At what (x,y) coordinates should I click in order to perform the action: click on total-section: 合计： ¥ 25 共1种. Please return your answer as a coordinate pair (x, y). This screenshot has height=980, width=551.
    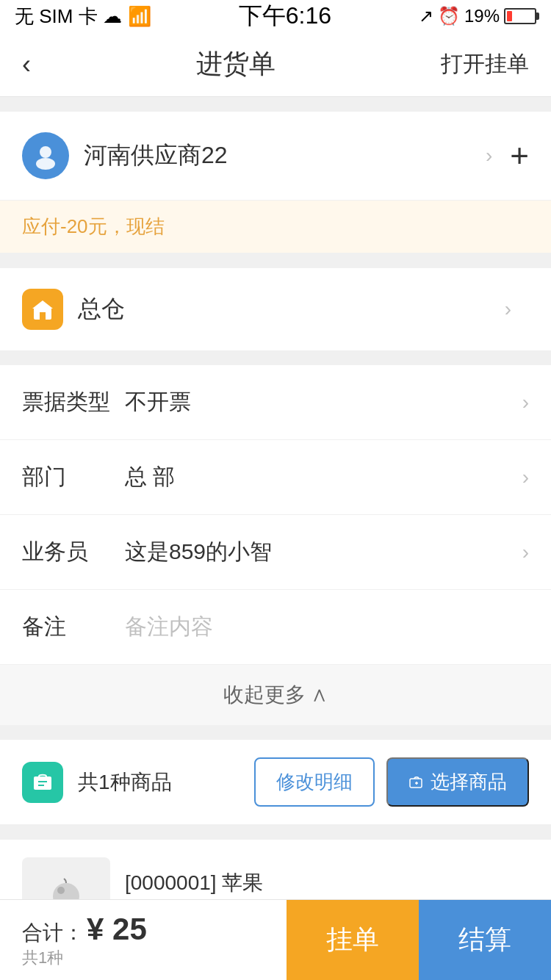
    Looking at the image, I should click on (143, 940).